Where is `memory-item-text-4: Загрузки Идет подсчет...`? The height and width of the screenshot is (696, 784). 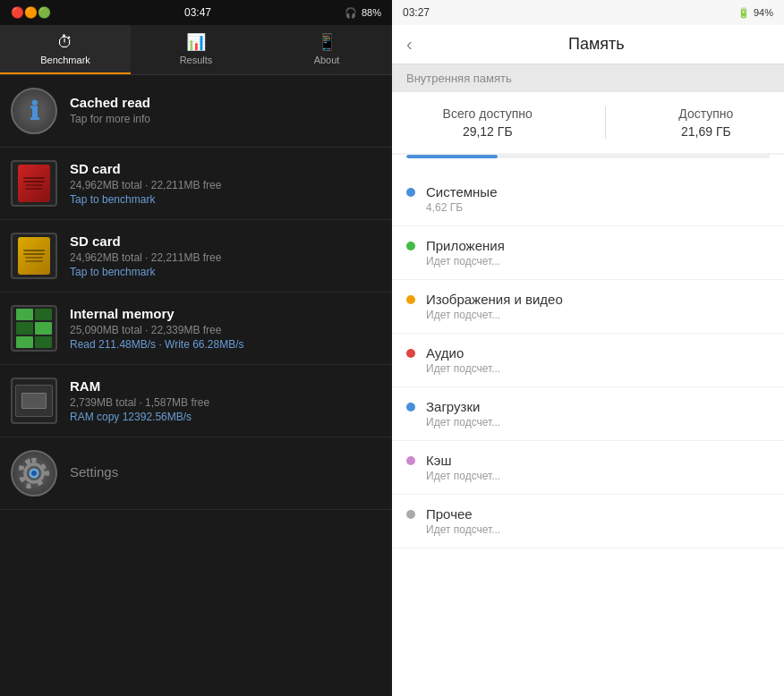
memory-item-text-4: Загрузки Идет подсчет... is located at coordinates (598, 413).